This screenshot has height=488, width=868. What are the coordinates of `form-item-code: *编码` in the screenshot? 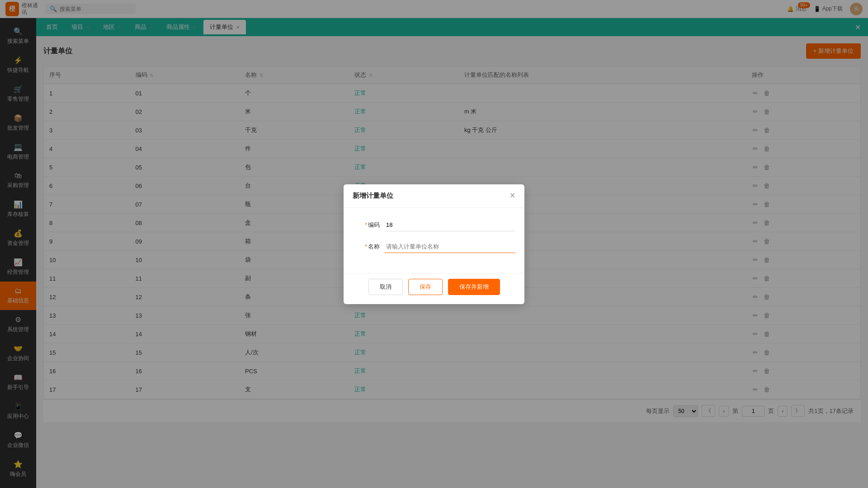 It's located at (434, 225).